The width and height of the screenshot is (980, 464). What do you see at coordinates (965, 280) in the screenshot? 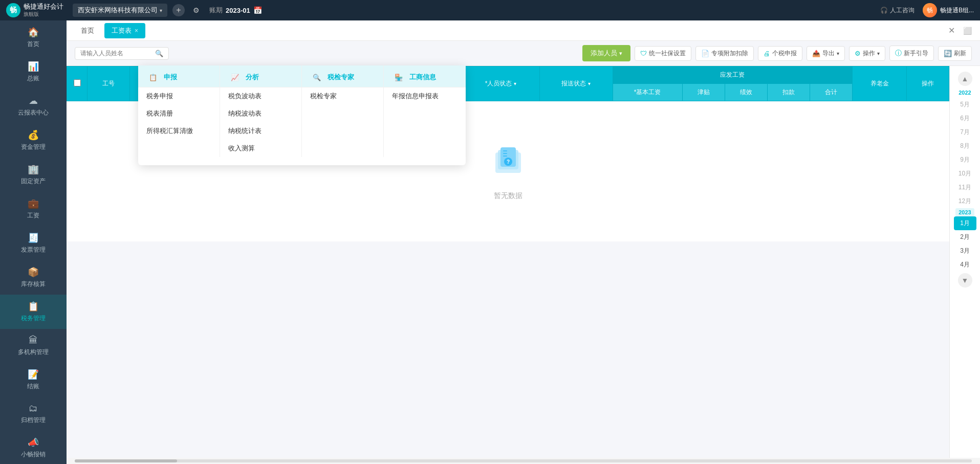
I see `cal-next-button: ▼` at bounding box center [965, 280].